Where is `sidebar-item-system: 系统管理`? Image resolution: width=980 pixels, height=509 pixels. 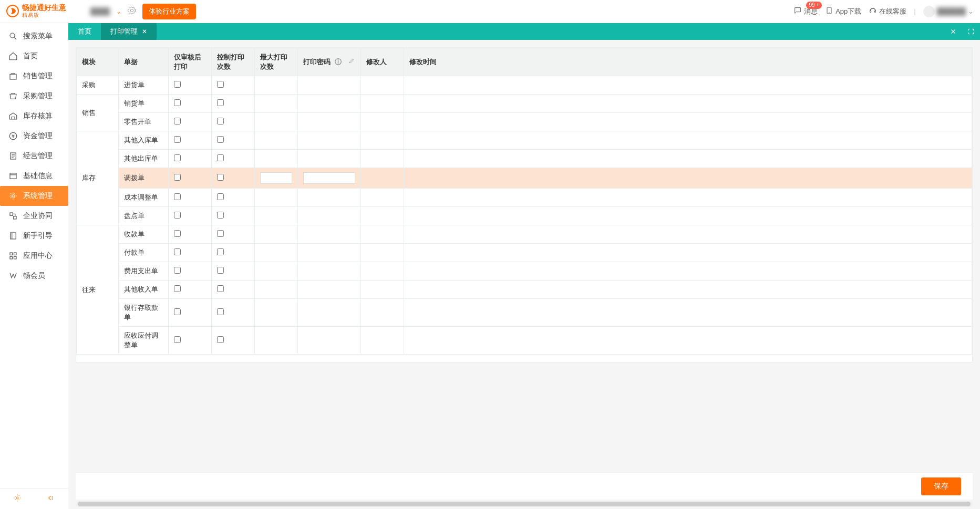
sidebar-item-system: 系统管理 is located at coordinates (34, 196).